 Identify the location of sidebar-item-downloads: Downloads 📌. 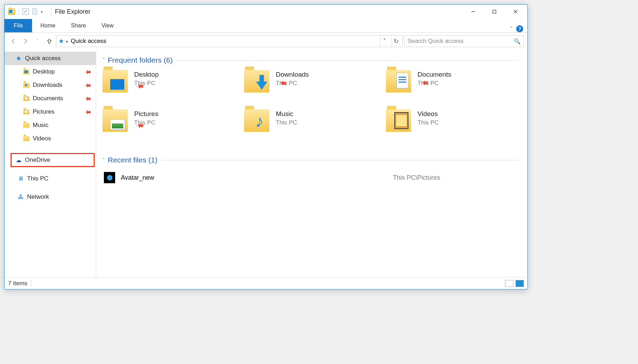
(50, 85).